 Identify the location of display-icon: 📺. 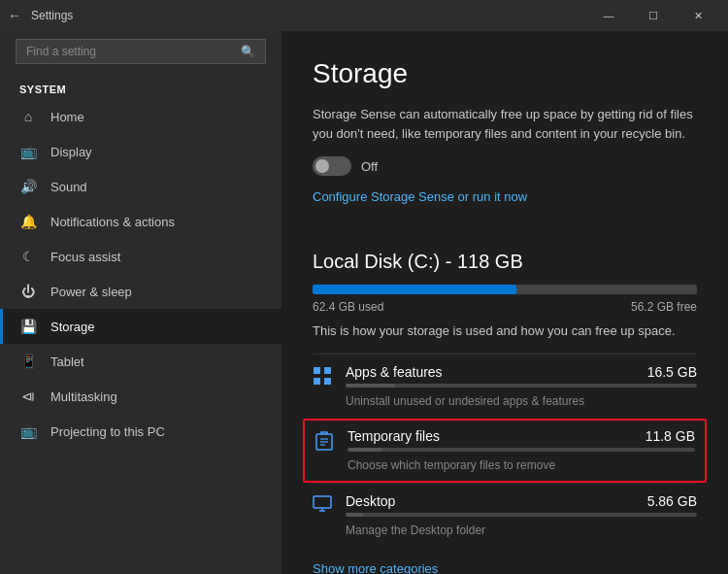
(28, 152).